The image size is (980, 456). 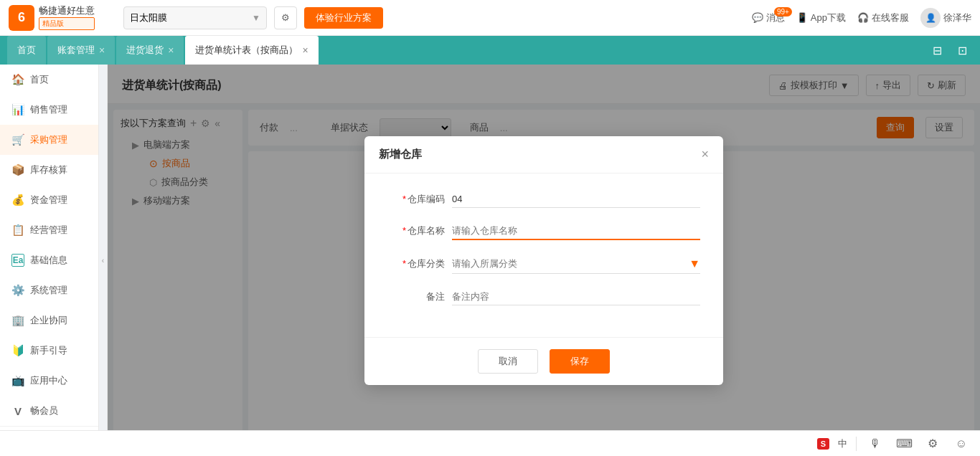 What do you see at coordinates (18, 290) in the screenshot?
I see `system-icon: ⚙️` at bounding box center [18, 290].